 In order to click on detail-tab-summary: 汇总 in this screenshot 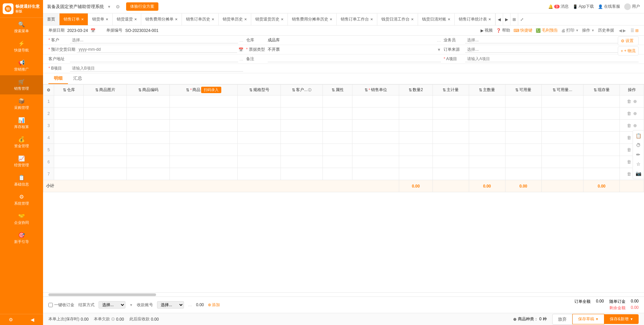, I will do `click(78, 79)`.